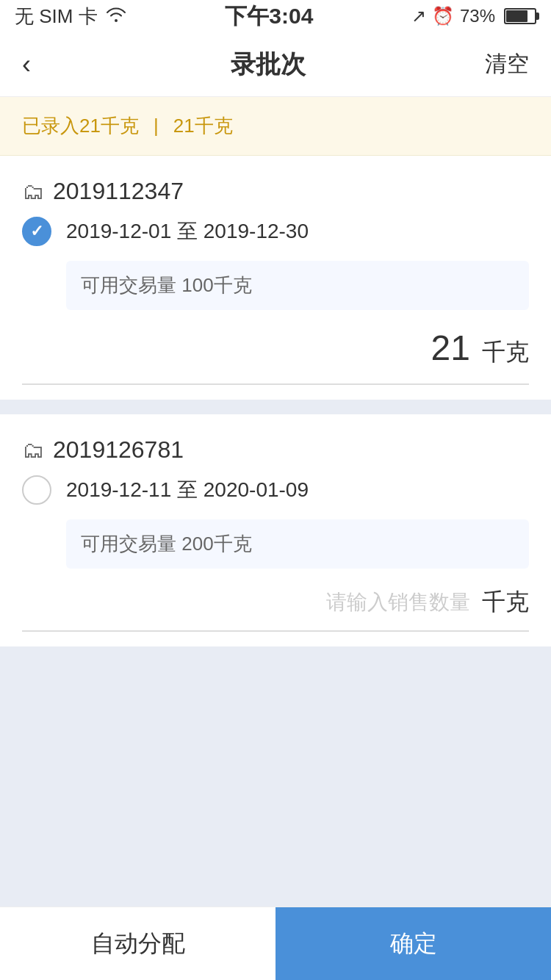 The image size is (551, 980). Describe the element at coordinates (33, 450) in the screenshot. I see `batch-2-icon: 🗂` at that location.